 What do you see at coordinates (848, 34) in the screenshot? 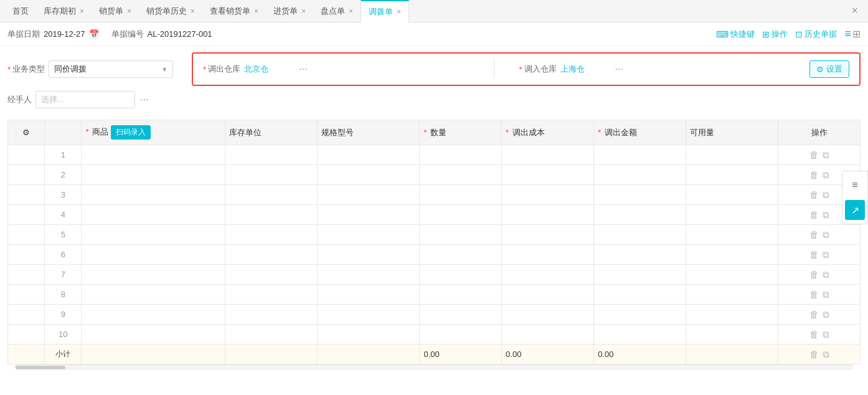
I see `layout-list-icon: ≡` at bounding box center [848, 34].